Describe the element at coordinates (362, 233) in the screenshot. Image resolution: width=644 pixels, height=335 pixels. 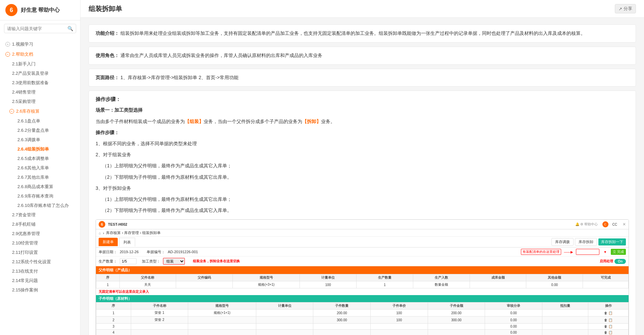
I see `mock-breadcrumb: ⌂ › 库存核算 › 库存管理 › 组装拆卸单` at that location.